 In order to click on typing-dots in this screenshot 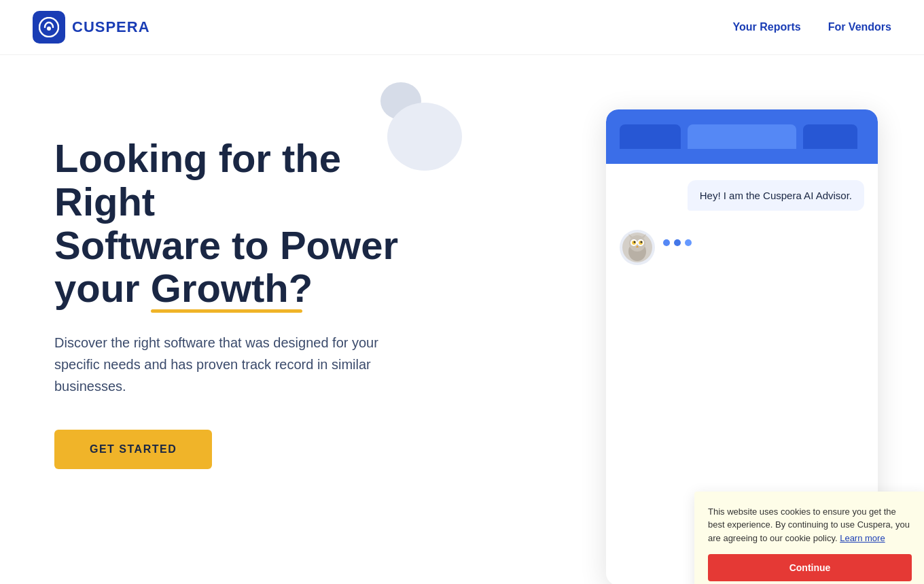, I will do `click(677, 238)`.